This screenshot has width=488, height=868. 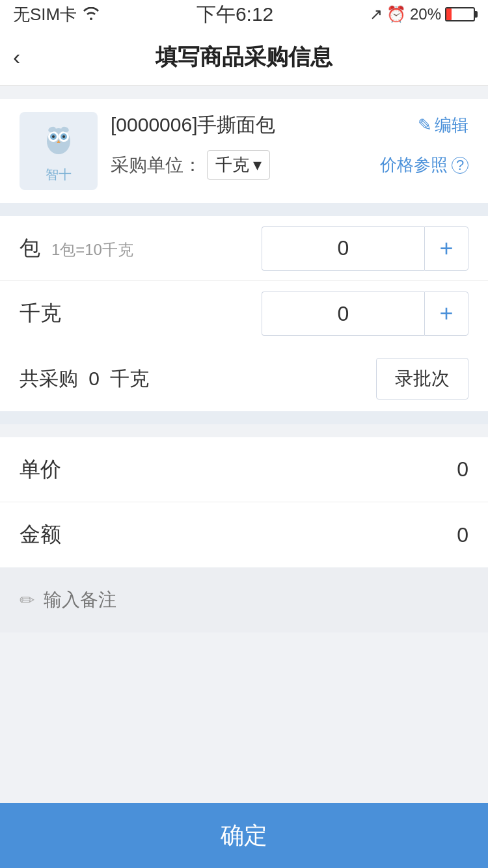 What do you see at coordinates (27, 600) in the screenshot?
I see `pencil-icon: ✏` at bounding box center [27, 600].